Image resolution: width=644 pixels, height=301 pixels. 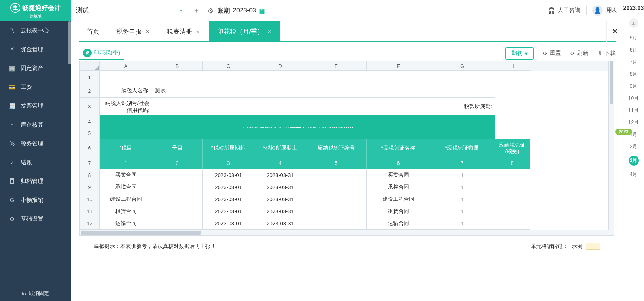 What do you see at coordinates (249, 11) in the screenshot?
I see `period-picker: 2023-03 ▦` at bounding box center [249, 11].